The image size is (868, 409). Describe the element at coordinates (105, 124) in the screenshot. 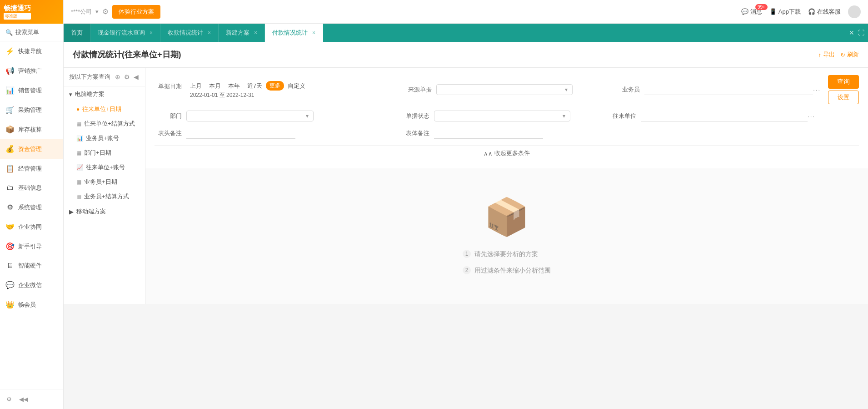

I see `scheme-item-partner-settle: ▦ 往来单位+结算方式` at that location.